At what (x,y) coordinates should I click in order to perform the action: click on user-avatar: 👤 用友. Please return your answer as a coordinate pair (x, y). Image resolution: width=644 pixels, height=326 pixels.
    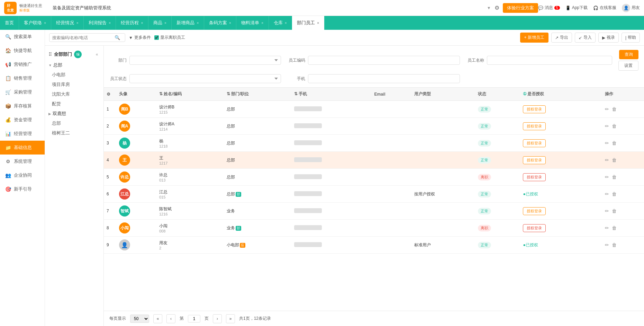
    Looking at the image, I should click on (631, 8).